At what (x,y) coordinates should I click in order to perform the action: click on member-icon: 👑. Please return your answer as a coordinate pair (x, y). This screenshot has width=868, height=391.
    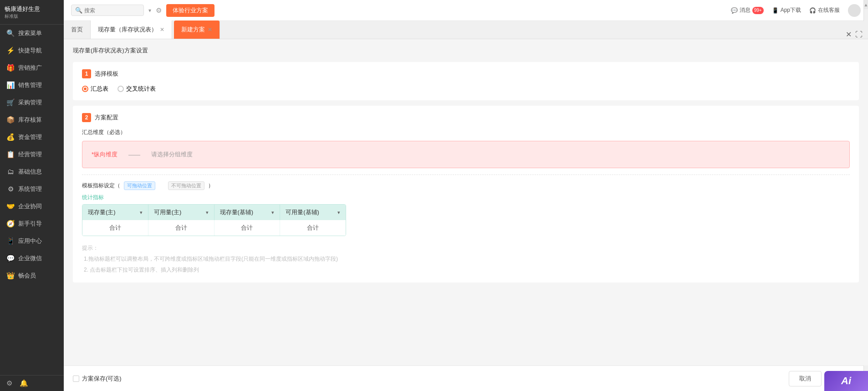
    Looking at the image, I should click on (10, 276).